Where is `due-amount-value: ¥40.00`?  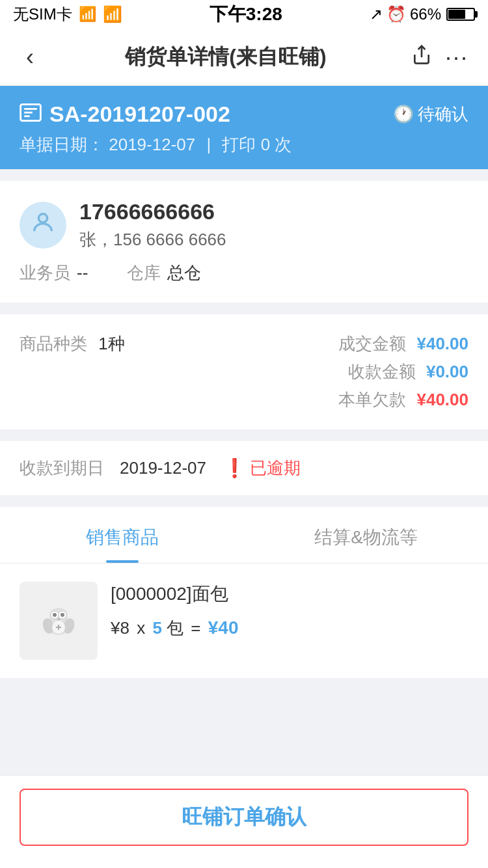
due-amount-value: ¥40.00 is located at coordinates (442, 400).